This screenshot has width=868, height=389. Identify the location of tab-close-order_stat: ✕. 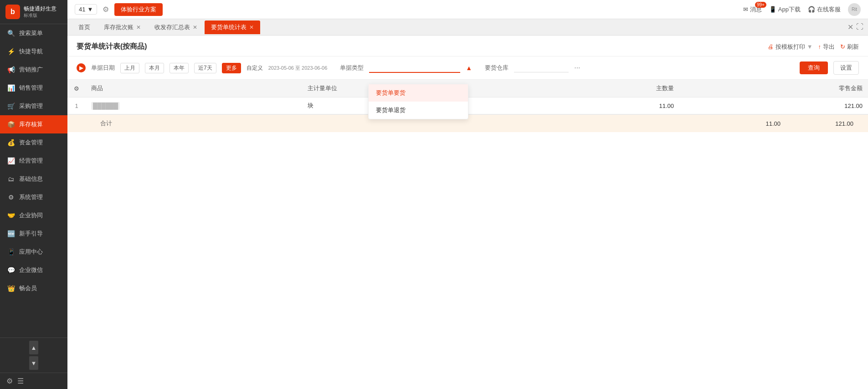
(252, 27).